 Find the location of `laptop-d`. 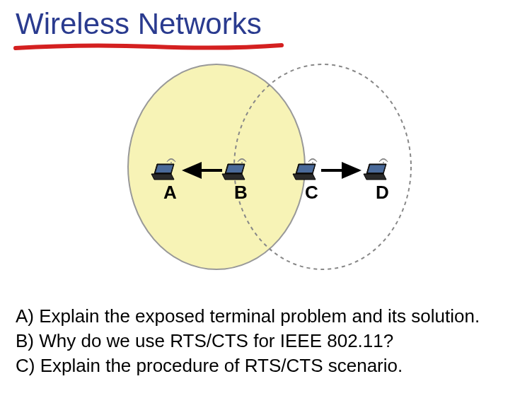

laptop-d is located at coordinates (376, 170).